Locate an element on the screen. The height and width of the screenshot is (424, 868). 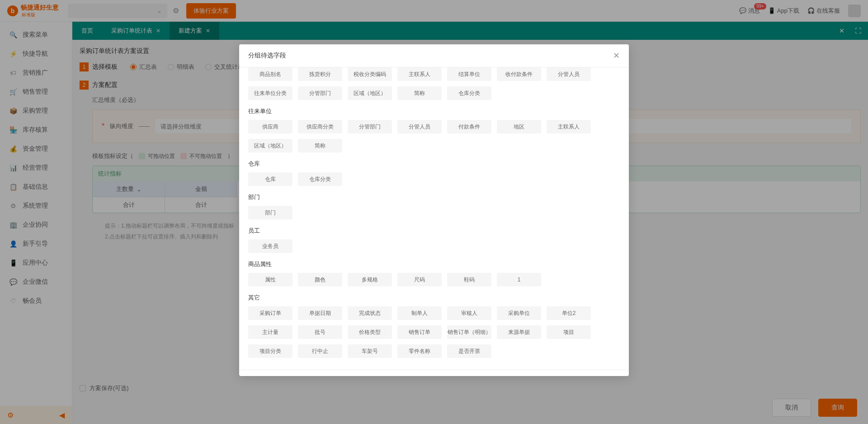
field-group-2: 仓库仓库仓库分类 is located at coordinates (434, 173).